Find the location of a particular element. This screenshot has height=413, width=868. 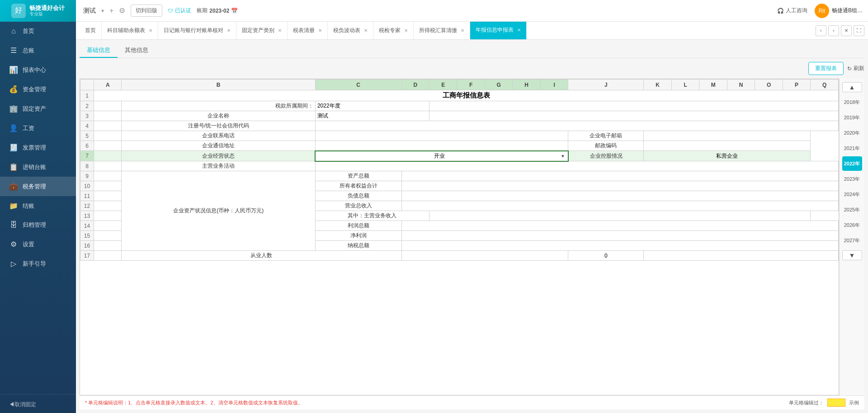

tab-next-button: › is located at coordinates (834, 31).